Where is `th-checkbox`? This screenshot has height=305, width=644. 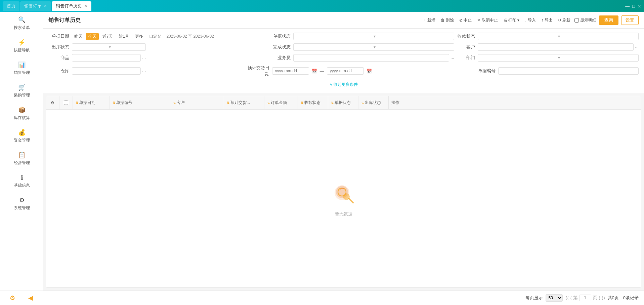
th-checkbox is located at coordinates (66, 103).